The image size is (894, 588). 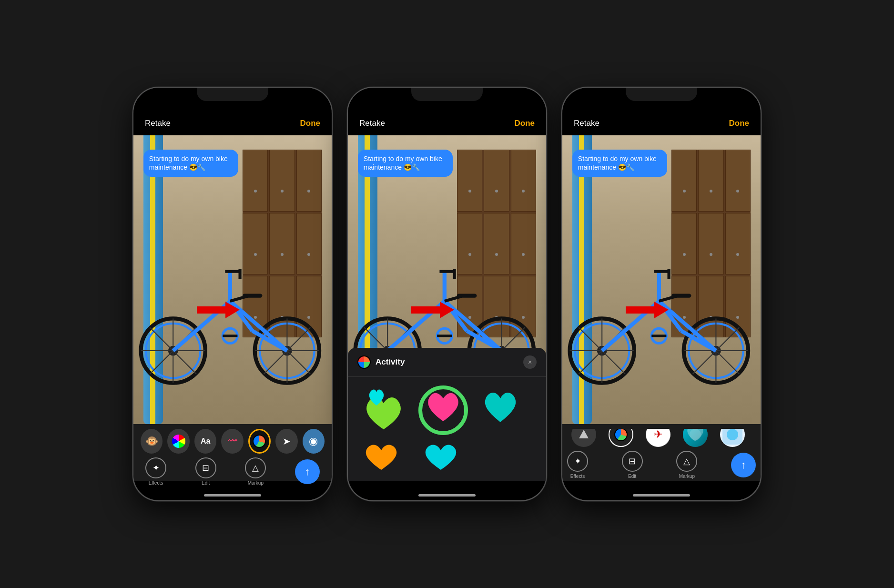 What do you see at coordinates (584, 435) in the screenshot?
I see `shapes-svg` at bounding box center [584, 435].